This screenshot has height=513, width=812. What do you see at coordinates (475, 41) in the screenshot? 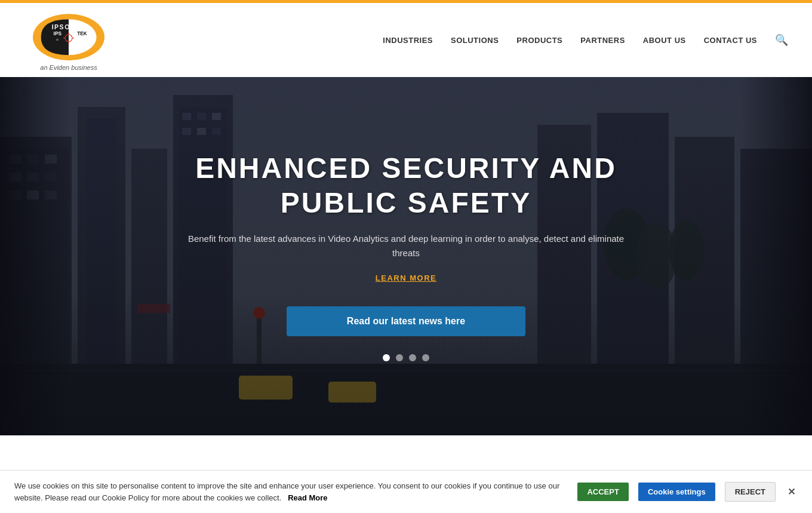
I see `nav-solutions: SOLUTIONS` at bounding box center [475, 41].